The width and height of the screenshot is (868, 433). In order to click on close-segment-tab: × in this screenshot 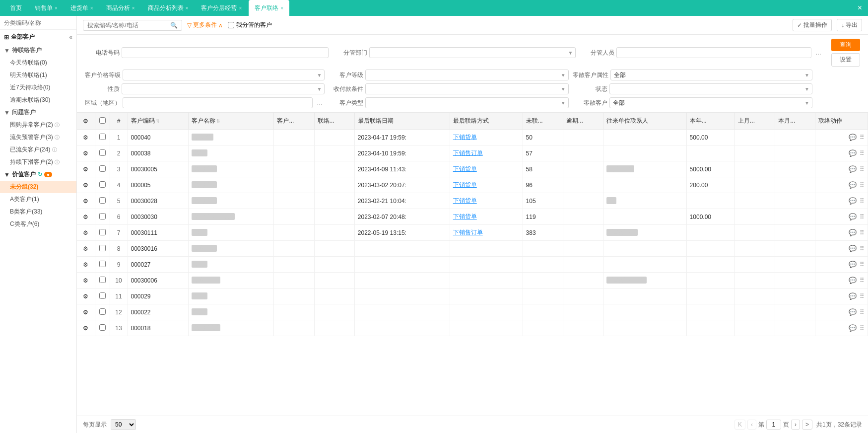, I will do `click(240, 8)`.